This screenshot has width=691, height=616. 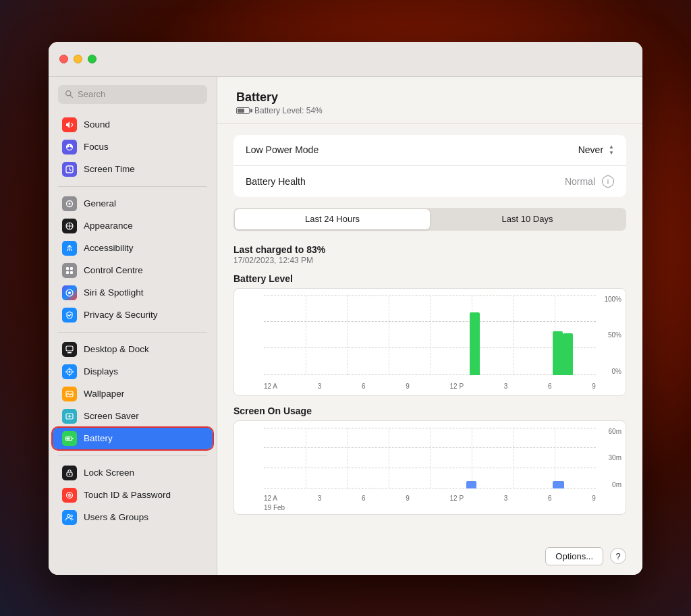 What do you see at coordinates (101, 371) in the screenshot?
I see `displays-label: Displays` at bounding box center [101, 371].